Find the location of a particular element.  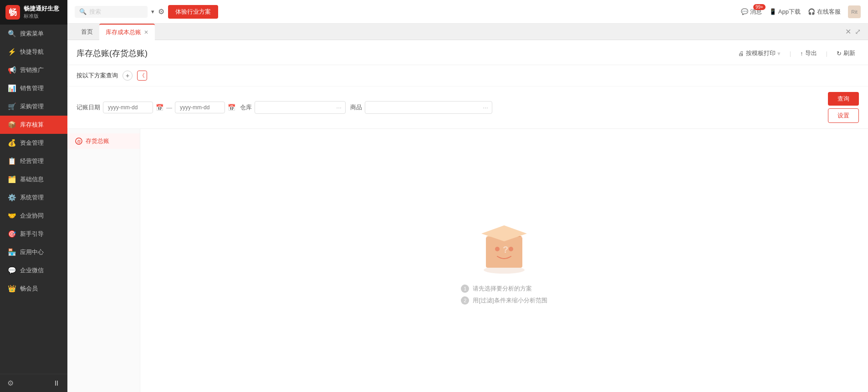

export-btn: ↑ 导出 is located at coordinates (809, 53).